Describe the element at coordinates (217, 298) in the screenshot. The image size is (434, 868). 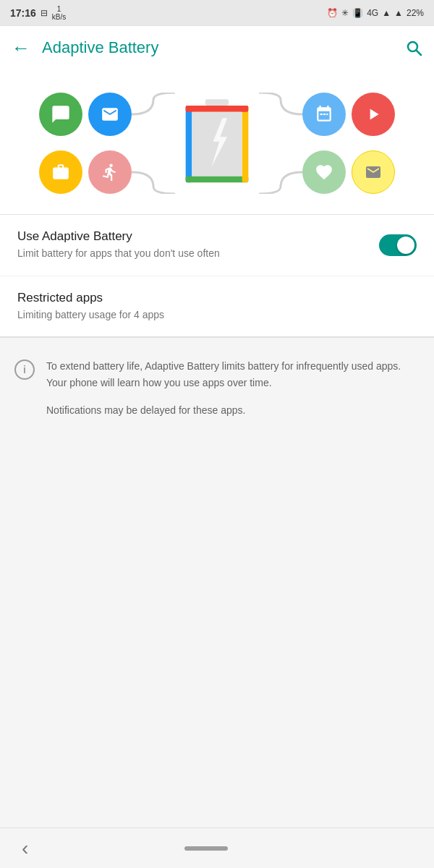
I see `restricted-apps-title: Restricted apps` at that location.